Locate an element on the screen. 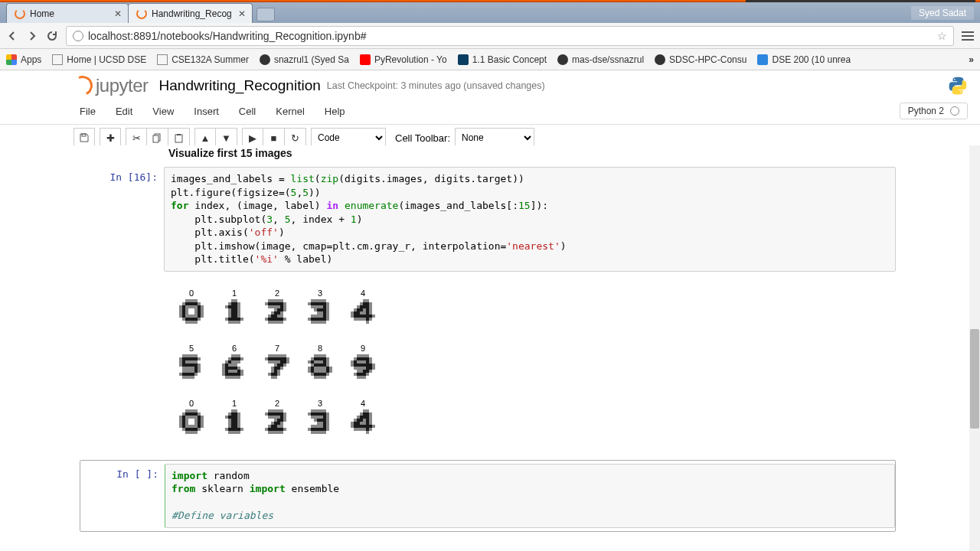 This screenshot has width=980, height=551. browser-toolbar: localhost:8891/notebooks/Handwriting_Rec… is located at coordinates (490, 36).